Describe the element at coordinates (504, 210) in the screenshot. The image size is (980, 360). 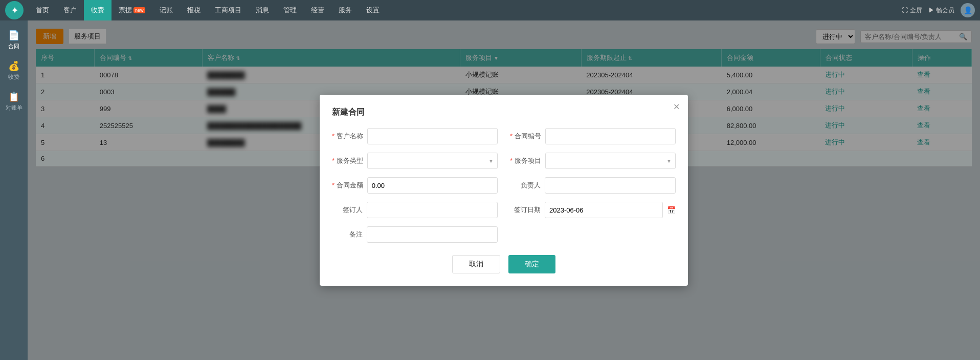
I see `form-row-4: 签订人 签订日期 📅` at that location.